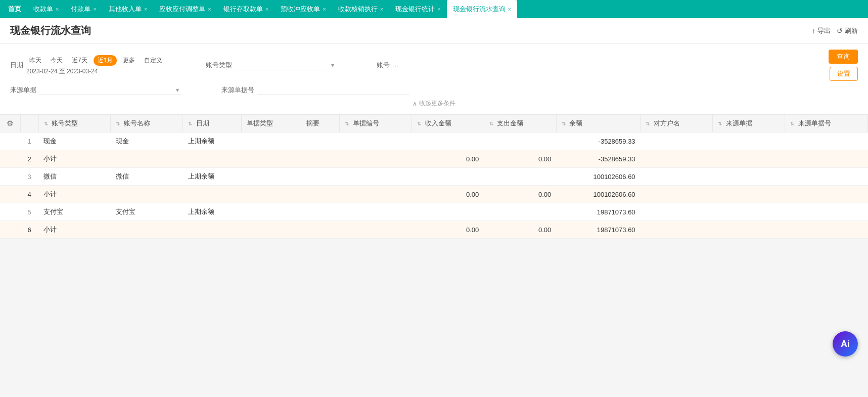 This screenshot has width=868, height=397. What do you see at coordinates (843, 65) in the screenshot?
I see `action-buttons: 查询 设置` at bounding box center [843, 65].